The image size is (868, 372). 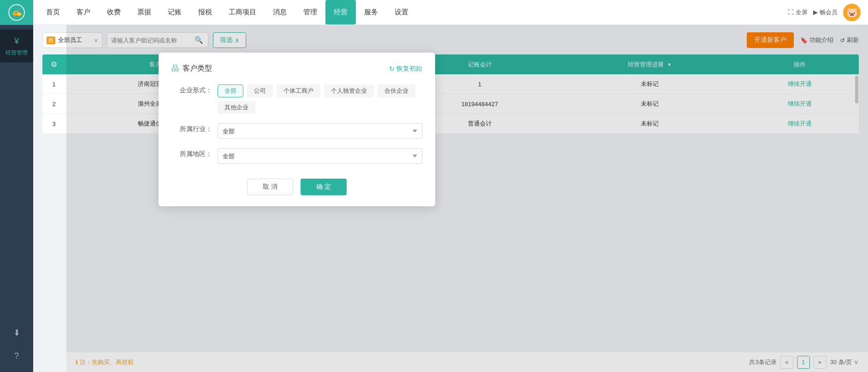 I want to click on vip-icon: ▶, so click(x=815, y=12).